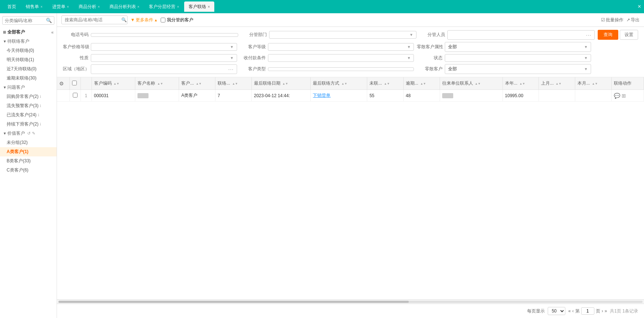 This screenshot has width=644, height=318. Describe the element at coordinates (28, 152) in the screenshot. I see `sidebar-item-a-class: A类客户(1)` at that location.